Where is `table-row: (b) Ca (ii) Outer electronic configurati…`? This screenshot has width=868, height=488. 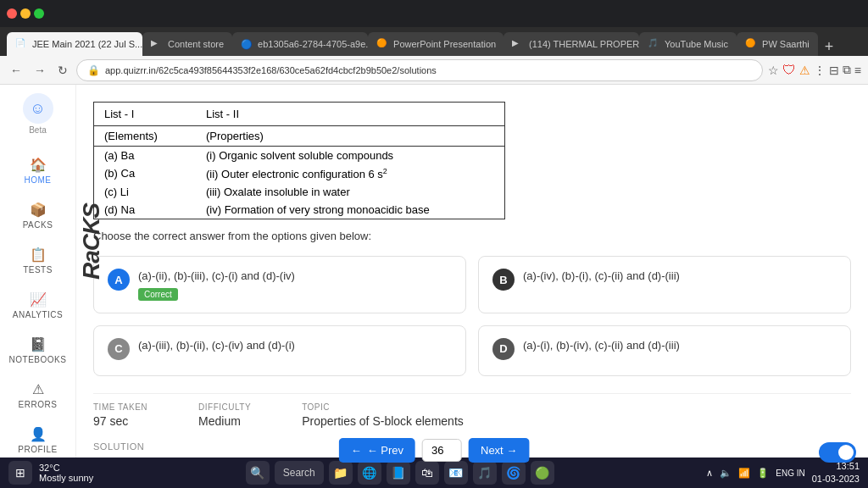
table-row: (b) Ca (ii) Outer electronic configurati… is located at coordinates (299, 174).